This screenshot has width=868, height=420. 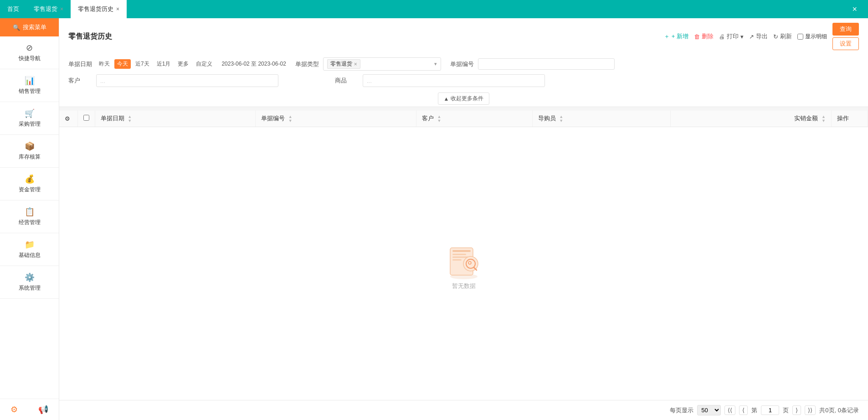 What do you see at coordinates (87, 118) in the screenshot?
I see `select-all-checkbox` at bounding box center [87, 118].